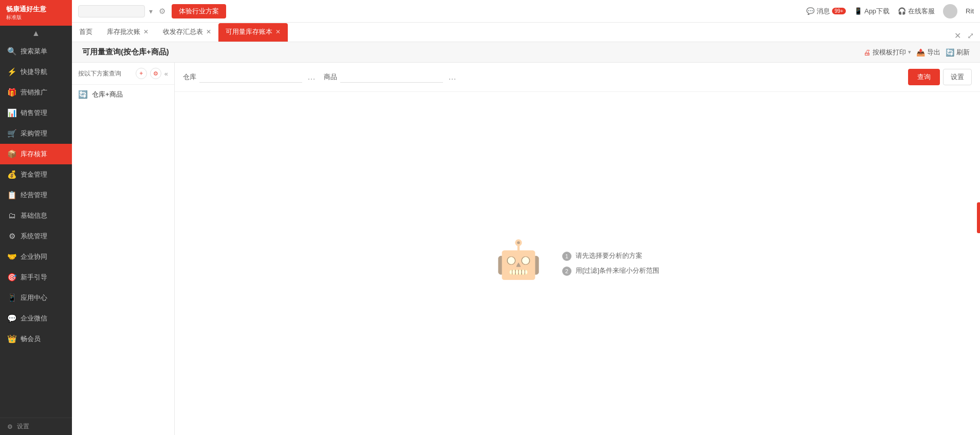 Image resolution: width=980 pixels, height=435 pixels. I want to click on sidebar-icon-finance: 💰, so click(12, 175).